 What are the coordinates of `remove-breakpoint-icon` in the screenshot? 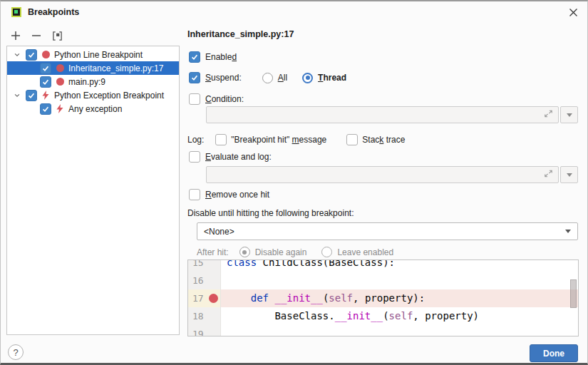 It's located at (36, 36).